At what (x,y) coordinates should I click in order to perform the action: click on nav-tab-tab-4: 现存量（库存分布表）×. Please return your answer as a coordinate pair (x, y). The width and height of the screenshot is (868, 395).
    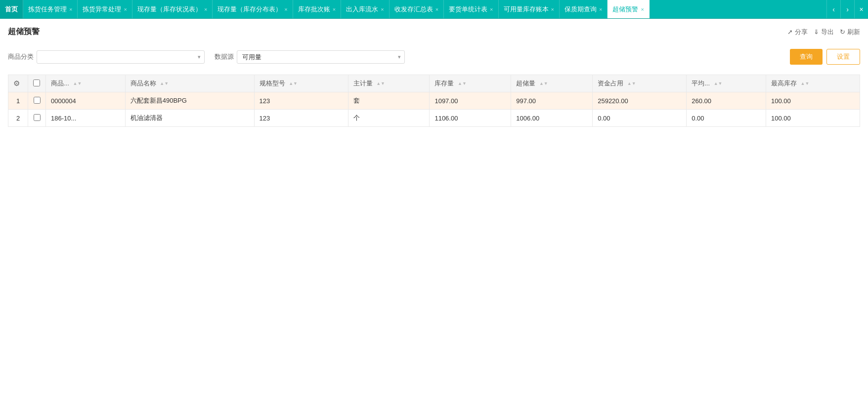
    Looking at the image, I should click on (253, 9).